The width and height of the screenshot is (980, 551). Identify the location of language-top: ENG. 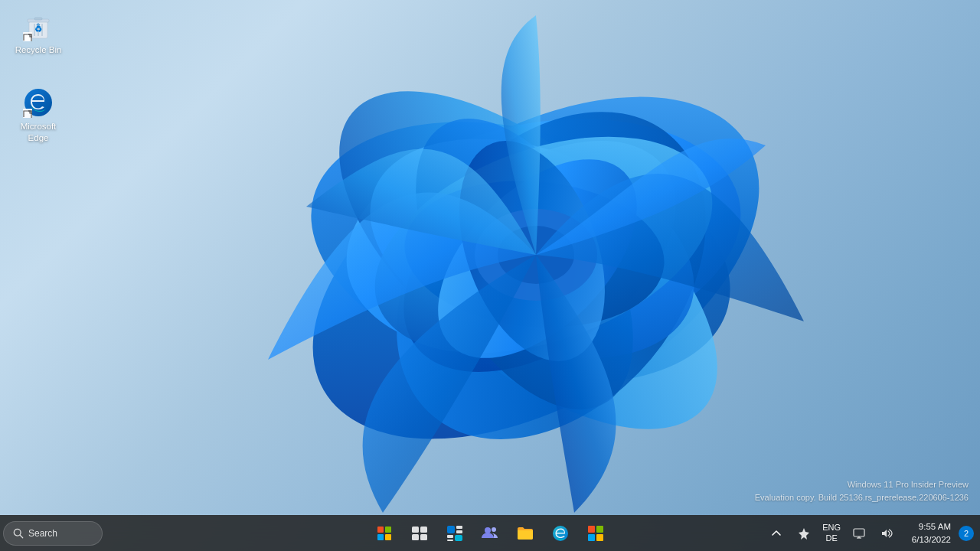
(831, 528).